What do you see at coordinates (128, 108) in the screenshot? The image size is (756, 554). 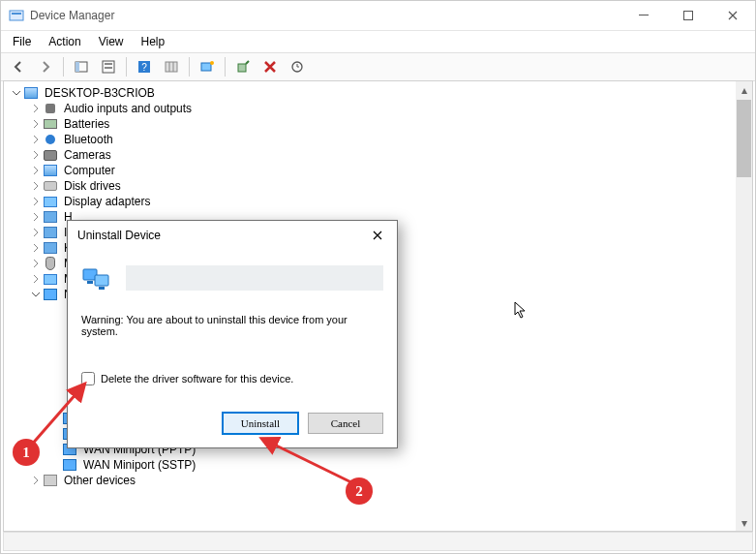 I see `tree-category-label: Audio inputs and outputs` at bounding box center [128, 108].